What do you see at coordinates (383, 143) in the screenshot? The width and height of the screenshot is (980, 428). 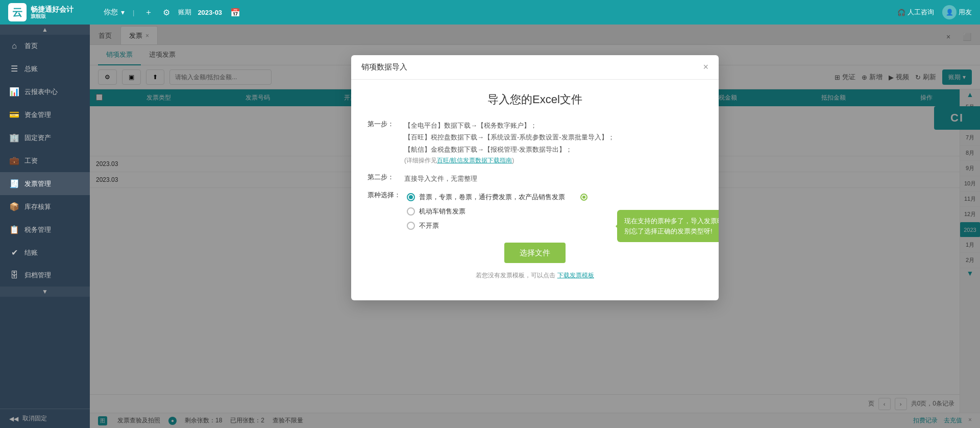 I see `step1-label: 第一步：` at bounding box center [383, 143].